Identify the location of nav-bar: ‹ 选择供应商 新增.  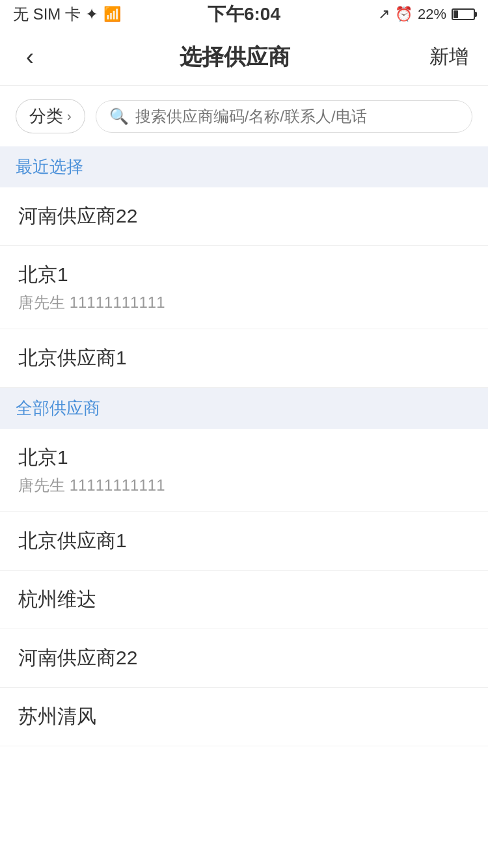
(244, 57).